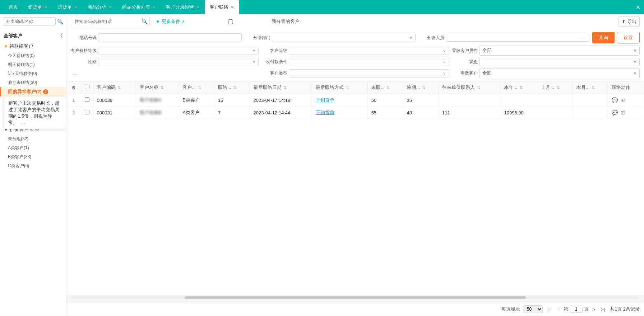  What do you see at coordinates (33, 166) in the screenshot?
I see `sidebar-item-c-class: C类客户(6)` at bounding box center [33, 166].